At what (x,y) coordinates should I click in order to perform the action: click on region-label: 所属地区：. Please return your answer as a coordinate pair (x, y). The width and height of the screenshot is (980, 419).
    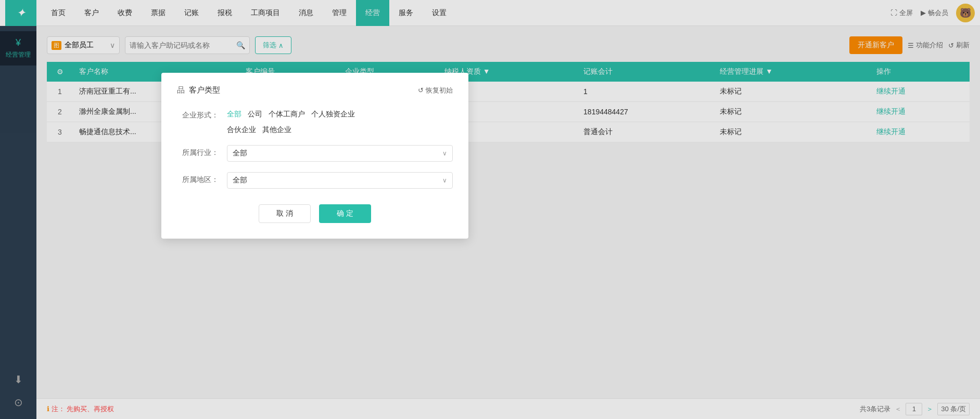
    Looking at the image, I should click on (198, 178).